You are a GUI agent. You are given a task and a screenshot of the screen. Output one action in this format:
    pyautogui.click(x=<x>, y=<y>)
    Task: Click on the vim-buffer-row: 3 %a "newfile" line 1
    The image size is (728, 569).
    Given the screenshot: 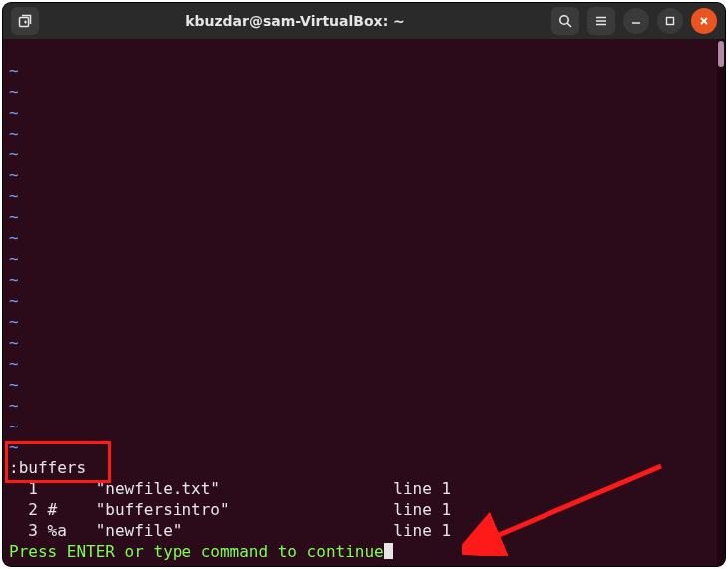 What is the action you would take?
    pyautogui.click(x=360, y=530)
    